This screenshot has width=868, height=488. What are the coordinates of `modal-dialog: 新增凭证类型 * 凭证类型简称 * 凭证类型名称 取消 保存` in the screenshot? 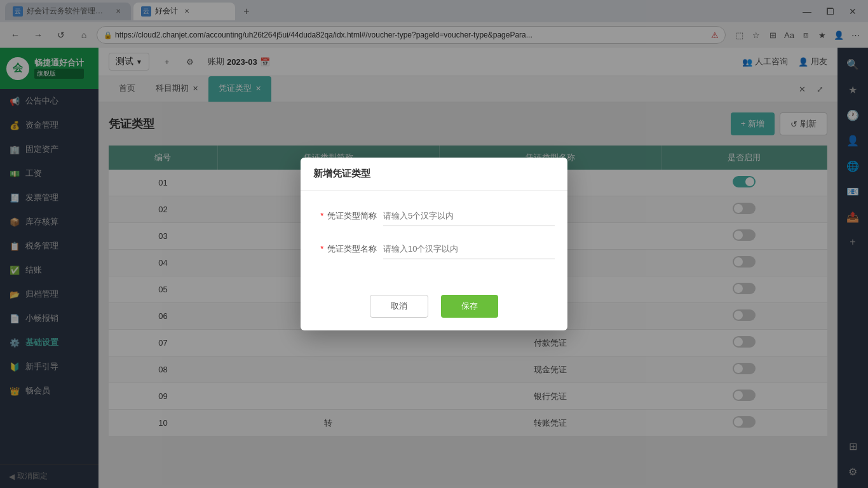 It's located at (434, 244).